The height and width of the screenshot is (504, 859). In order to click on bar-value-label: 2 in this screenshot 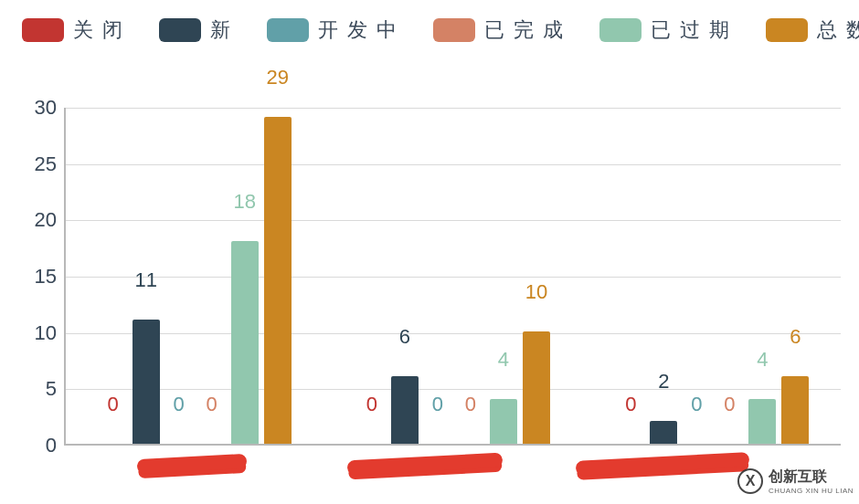, I will do `click(663, 382)`.